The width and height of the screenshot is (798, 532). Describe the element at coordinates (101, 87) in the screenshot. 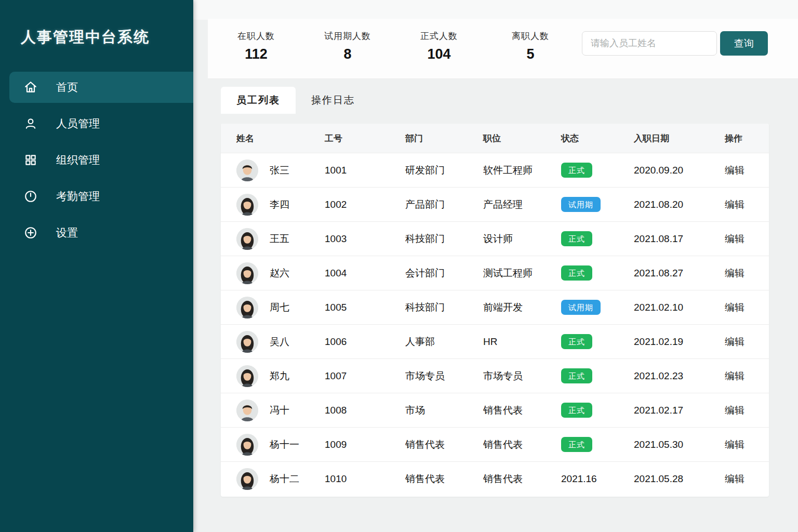

I see `sidebar-item-0: 首页` at that location.